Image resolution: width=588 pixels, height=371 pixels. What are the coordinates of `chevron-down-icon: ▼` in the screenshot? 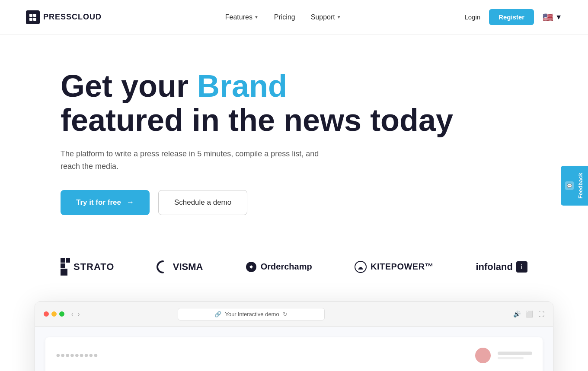 It's located at (256, 17).